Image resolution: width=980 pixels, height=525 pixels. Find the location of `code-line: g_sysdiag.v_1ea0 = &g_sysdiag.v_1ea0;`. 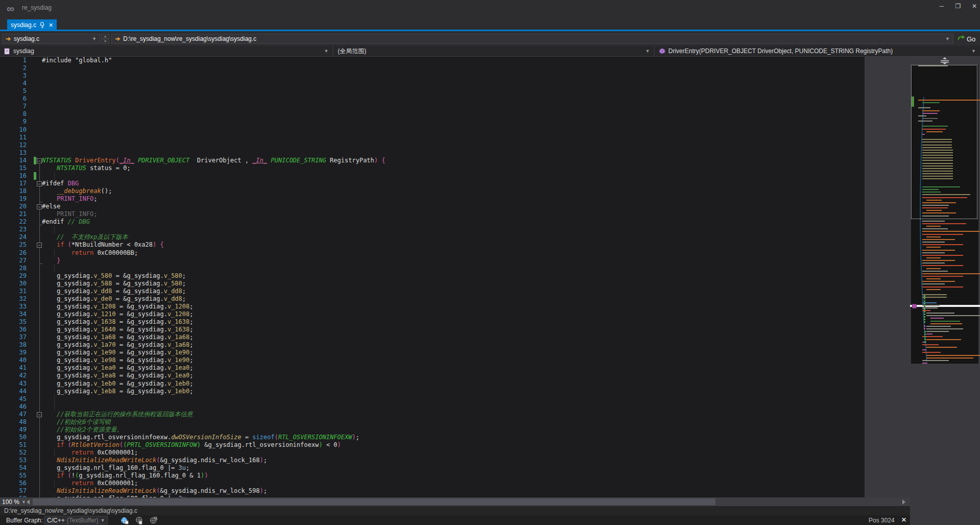

code-line: g_sysdiag.v_1ea0 = &g_sysdiag.v_1ea0; is located at coordinates (432, 368).